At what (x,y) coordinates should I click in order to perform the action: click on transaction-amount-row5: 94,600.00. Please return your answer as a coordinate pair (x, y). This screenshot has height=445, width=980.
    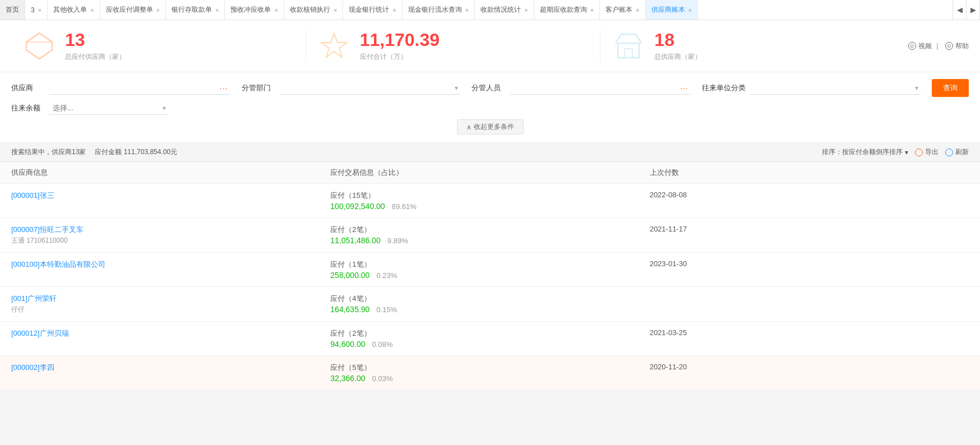
    Looking at the image, I should click on (348, 344).